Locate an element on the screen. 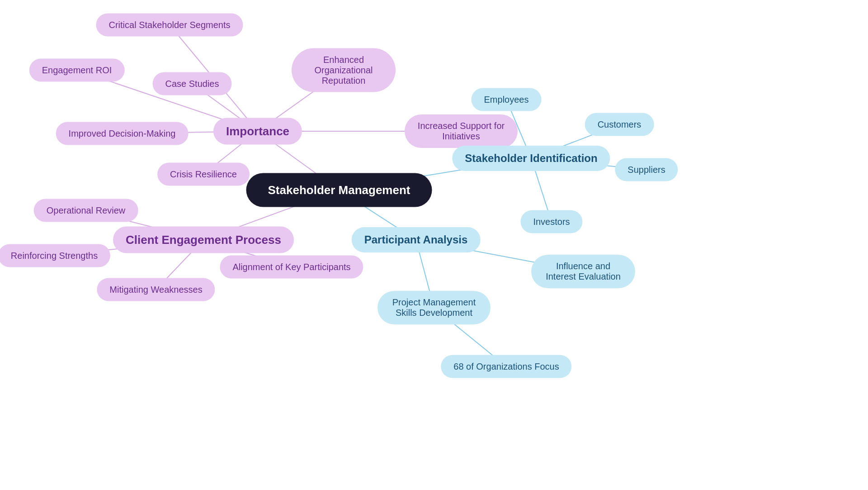 This screenshot has height=490, width=868. org-focus-node: 68 of Organizations Focus is located at coordinates (506, 366).